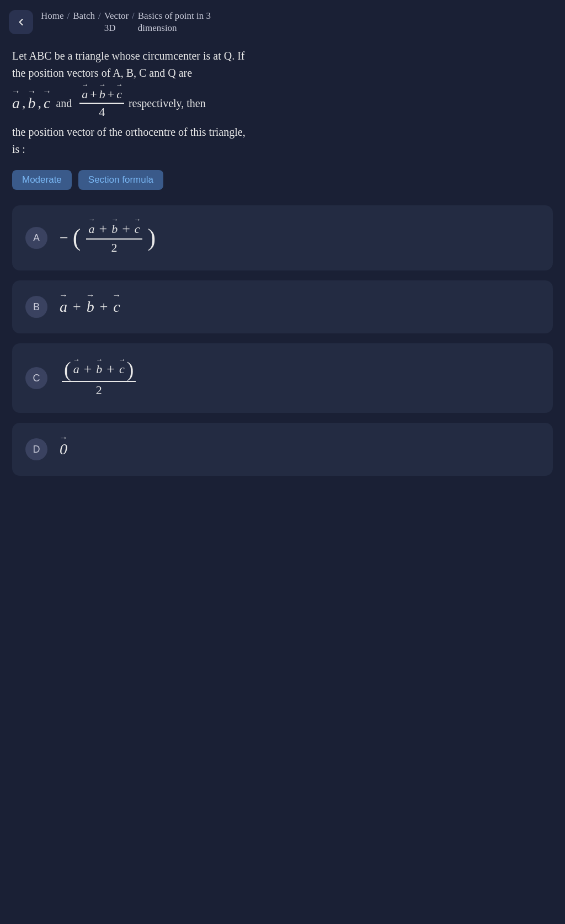 This screenshot has width=565, height=924. Describe the element at coordinates (174, 16) in the screenshot. I see `basics-top: Basics of point in 3` at that location.